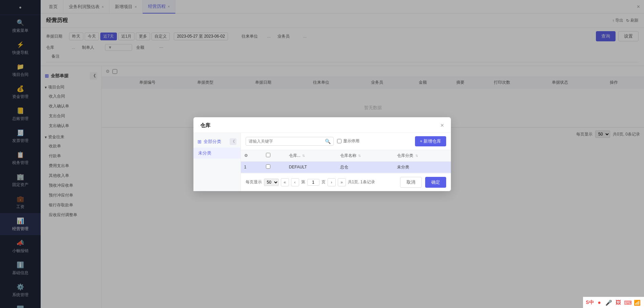 The height and width of the screenshot is (308, 644). I want to click on modal-left-item-unclassified: 未分类, so click(217, 153).